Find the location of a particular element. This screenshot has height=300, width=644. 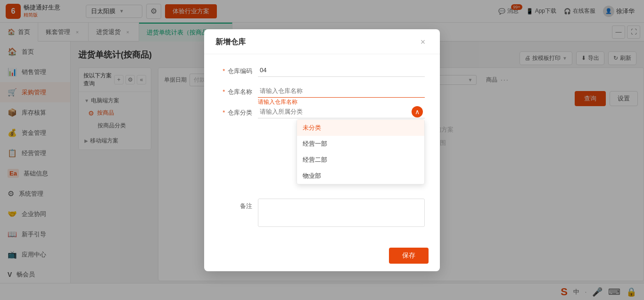

note-label: 备注 is located at coordinates (236, 205).